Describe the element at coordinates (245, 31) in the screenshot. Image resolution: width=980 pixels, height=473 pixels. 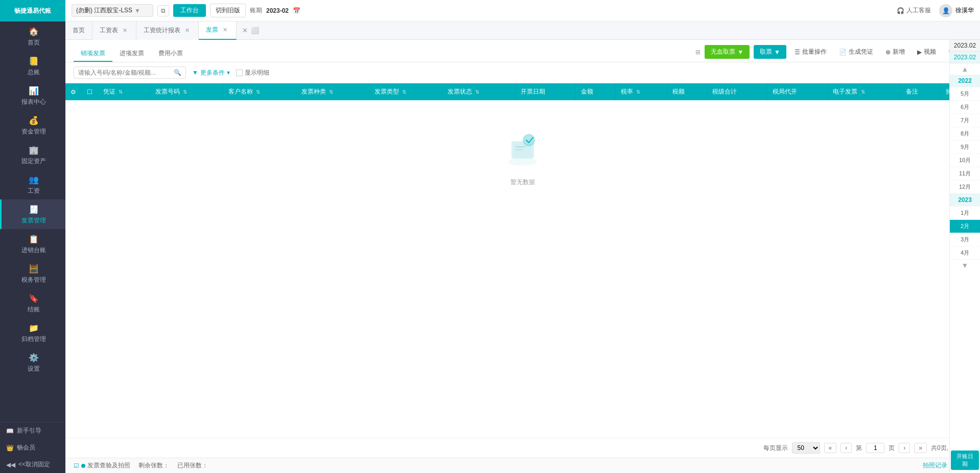
I see `minimize-button: ✕` at that location.